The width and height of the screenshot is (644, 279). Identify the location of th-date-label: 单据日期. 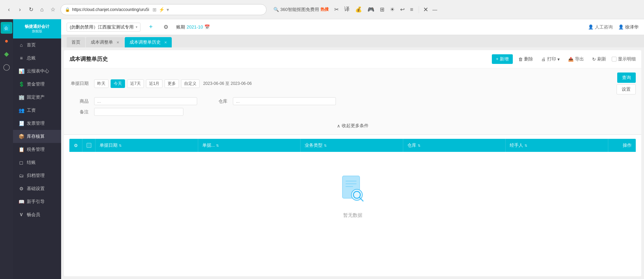
(109, 145).